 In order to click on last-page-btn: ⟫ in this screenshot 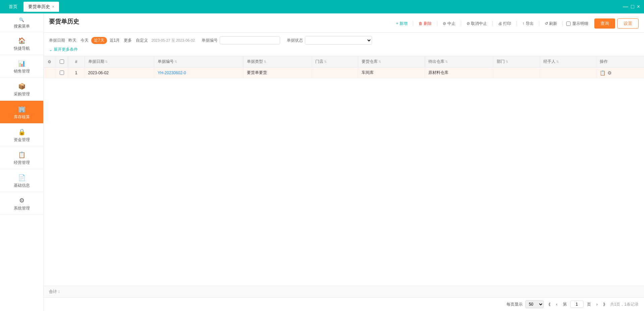, I will do `click(604, 304)`.